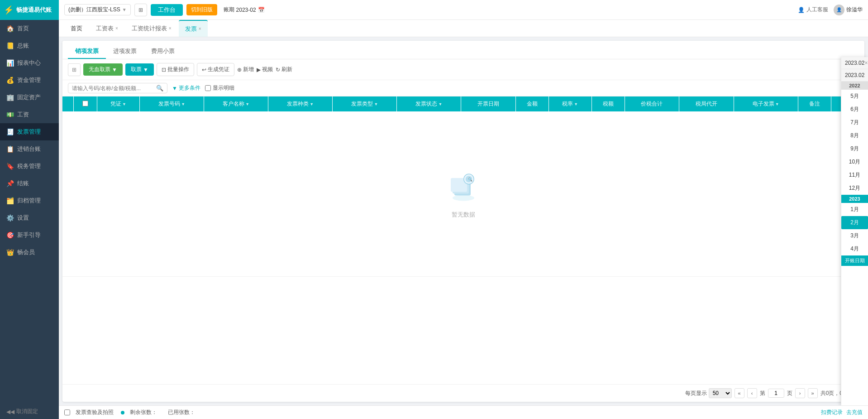 Image resolution: width=868 pixels, height=419 pixels. Describe the element at coordinates (76, 29) in the screenshot. I see `tab-label-0: 首页` at that location.